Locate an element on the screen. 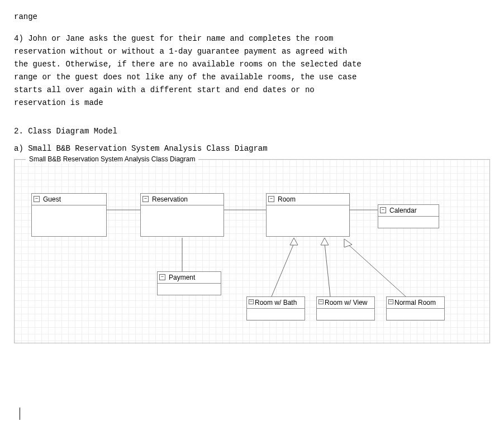  class-room-view: Room w/ View is located at coordinates (345, 308).